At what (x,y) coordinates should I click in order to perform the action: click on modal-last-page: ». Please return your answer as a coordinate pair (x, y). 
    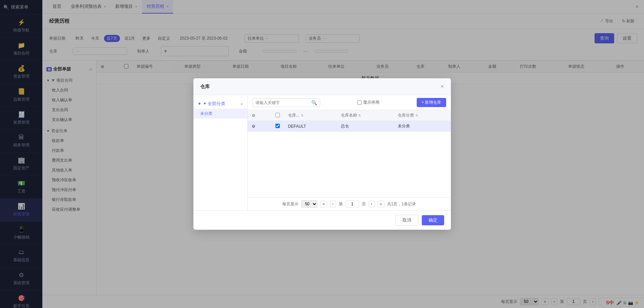
    Looking at the image, I should click on (381, 204).